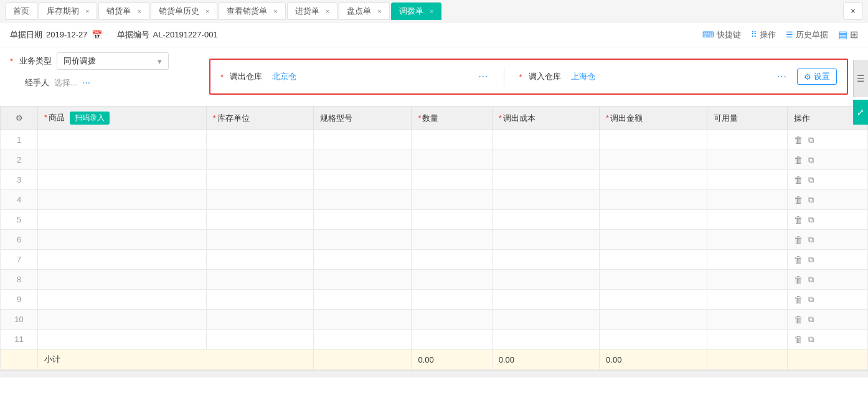 This screenshot has width=868, height=395. Describe the element at coordinates (811, 140) in the screenshot. I see `copy-icon-1: ⧉` at that location.